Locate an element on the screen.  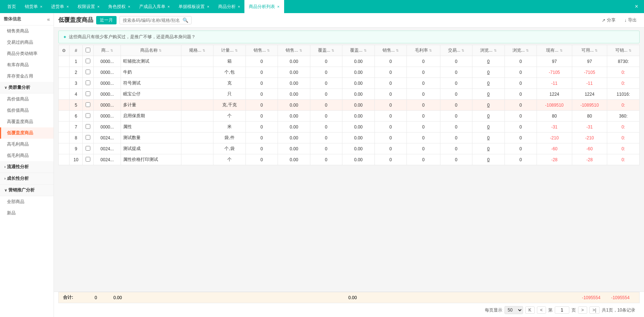
page-number-input is located at coordinates (562, 310).